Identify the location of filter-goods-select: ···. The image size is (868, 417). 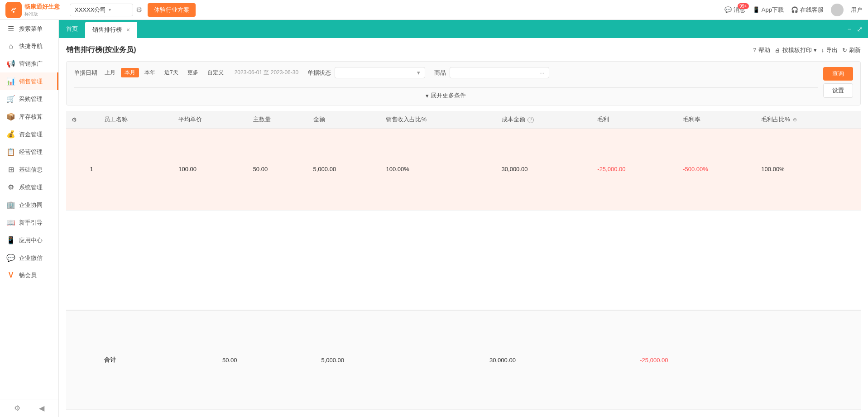
(499, 72).